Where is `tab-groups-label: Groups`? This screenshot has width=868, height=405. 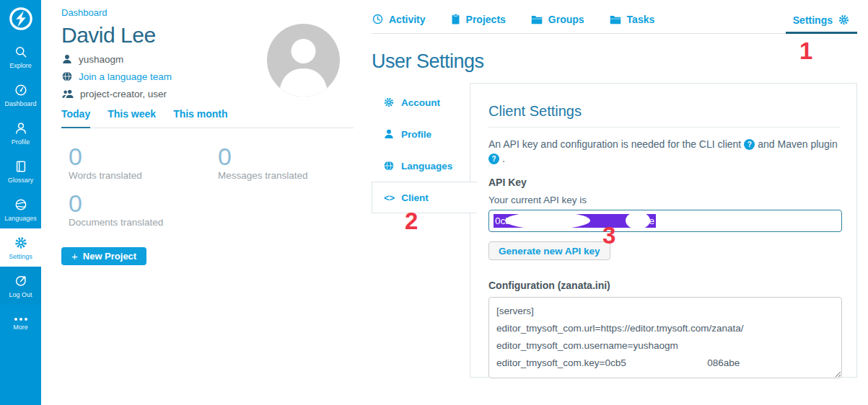
tab-groups-label: Groups is located at coordinates (566, 19).